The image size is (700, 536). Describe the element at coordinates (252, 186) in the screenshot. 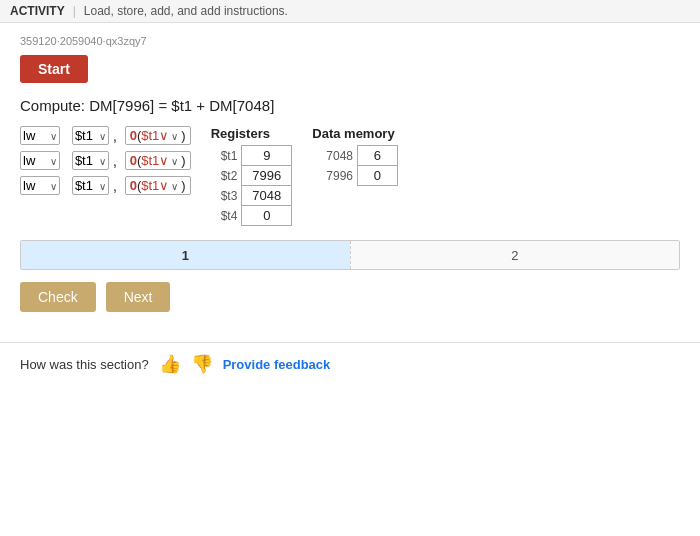

I see `registers-table: $t1 9 $t2 7996 $t3 7048 $t4 0` at that location.